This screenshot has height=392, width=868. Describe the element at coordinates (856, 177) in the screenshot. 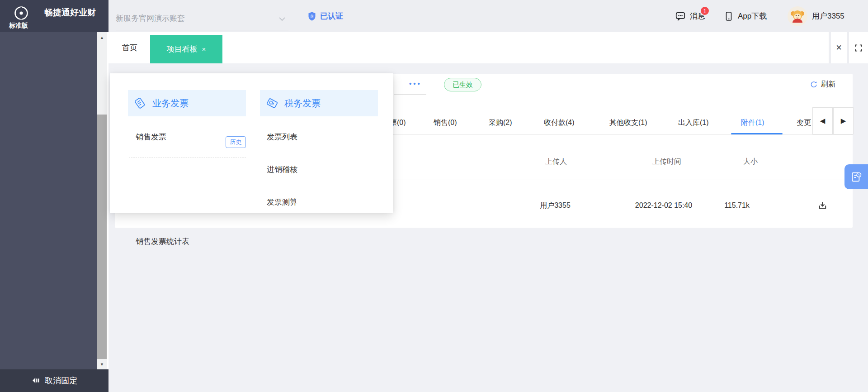

I see `document-clock-icon` at that location.